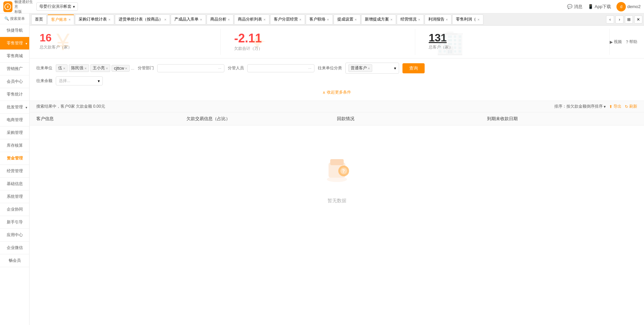 This screenshot has height=325, width=644. Describe the element at coordinates (629, 20) in the screenshot. I see `tab-more-btn: ⊞` at that location.